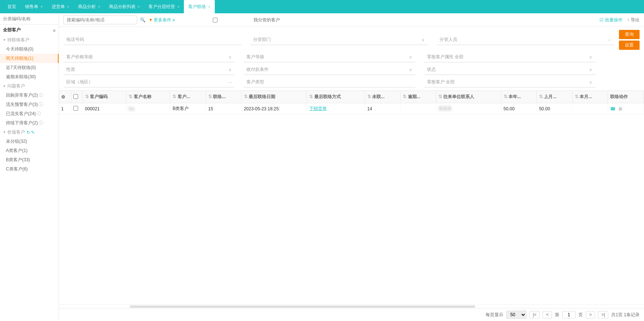 The width and height of the screenshot is (644, 321). Describe the element at coordinates (590, 315) in the screenshot. I see `next-page-button: >` at that location.